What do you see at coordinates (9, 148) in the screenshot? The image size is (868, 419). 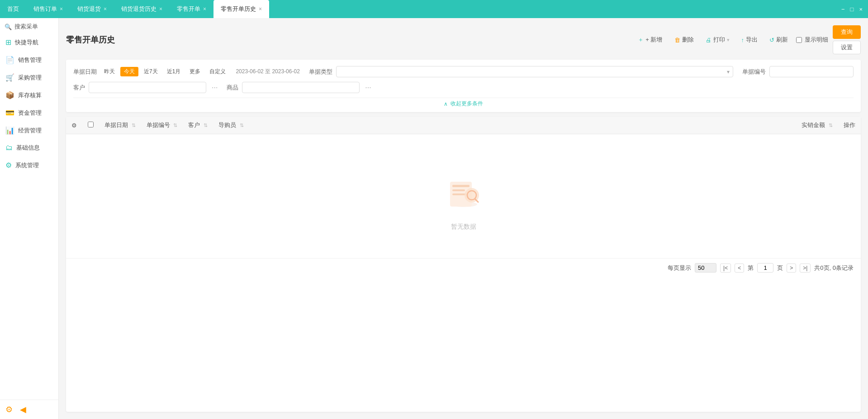 I see `basic-info-icon: 🗂` at bounding box center [9, 148].